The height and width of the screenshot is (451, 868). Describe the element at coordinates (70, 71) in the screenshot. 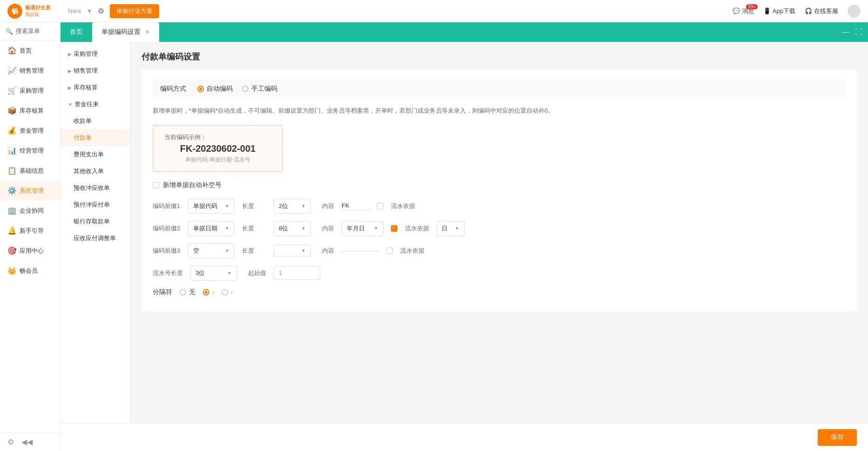

I see `chevron-right-icon2: ▶` at that location.